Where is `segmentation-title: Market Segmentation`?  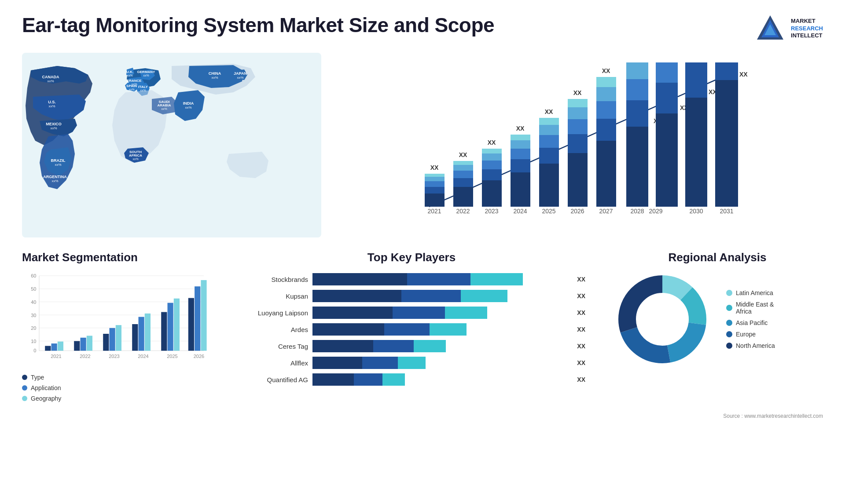
segmentation-title: Market Segmentation is located at coordinates (117, 258).